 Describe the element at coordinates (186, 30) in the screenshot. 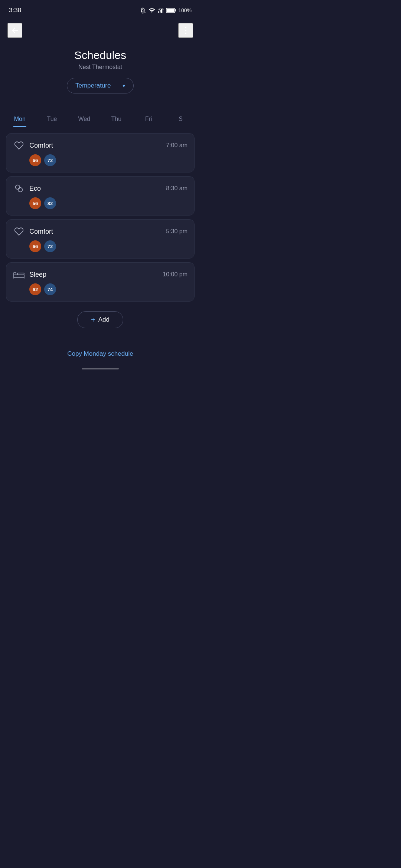

I see `more-button` at that location.